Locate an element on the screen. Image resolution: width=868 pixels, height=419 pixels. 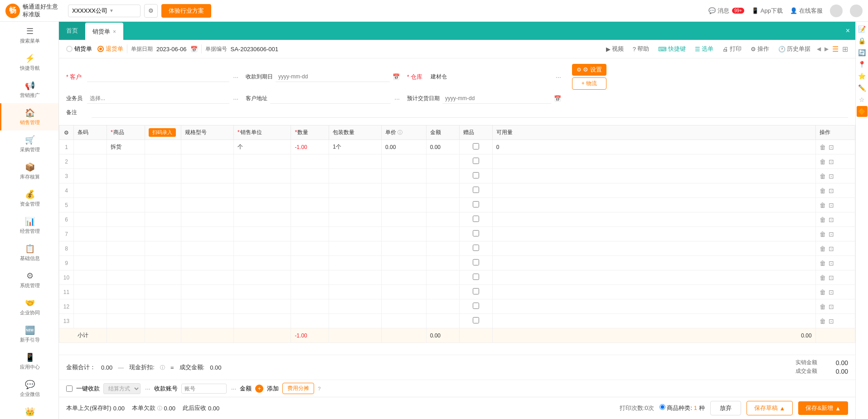
row-pack-qty: 1个 is located at coordinates (355, 147).